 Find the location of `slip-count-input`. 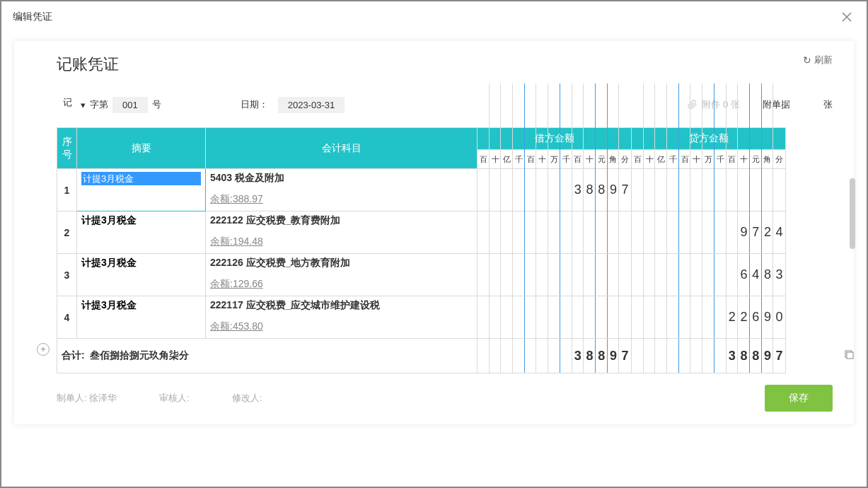

slip-count-input is located at coordinates (806, 105).